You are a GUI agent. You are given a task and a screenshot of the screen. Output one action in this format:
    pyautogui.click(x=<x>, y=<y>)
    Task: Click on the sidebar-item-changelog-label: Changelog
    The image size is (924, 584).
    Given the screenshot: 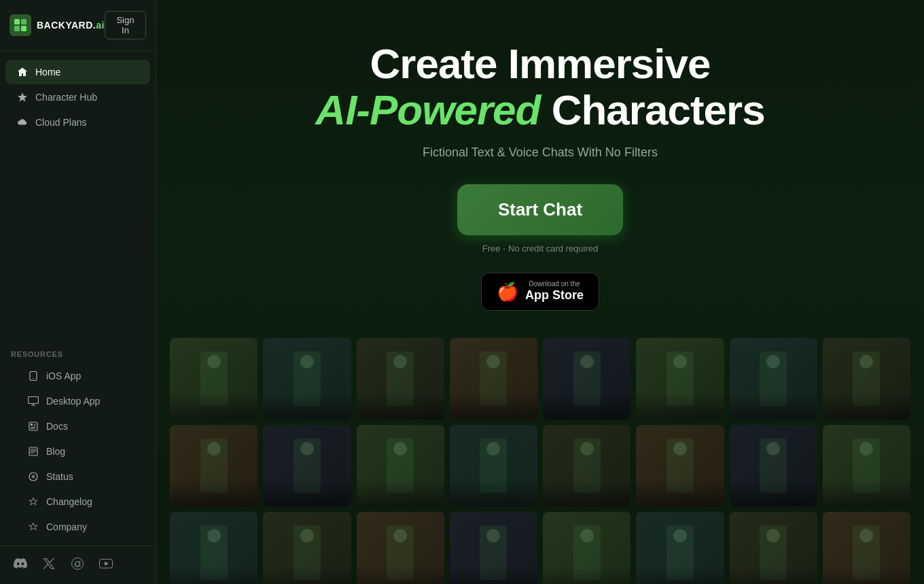 What is the action you would take?
    pyautogui.click(x=69, y=502)
    